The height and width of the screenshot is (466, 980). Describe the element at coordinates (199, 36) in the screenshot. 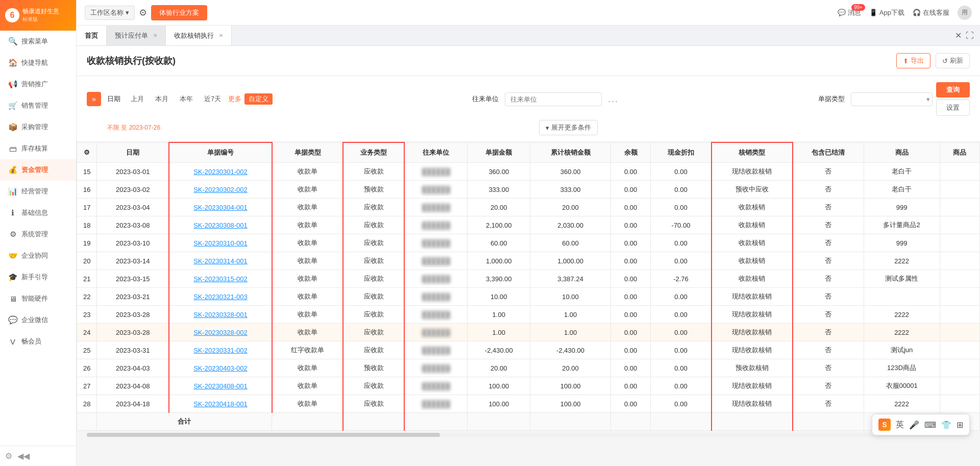

I see `tab-collection-exec: 收款核销执行 ✕` at that location.